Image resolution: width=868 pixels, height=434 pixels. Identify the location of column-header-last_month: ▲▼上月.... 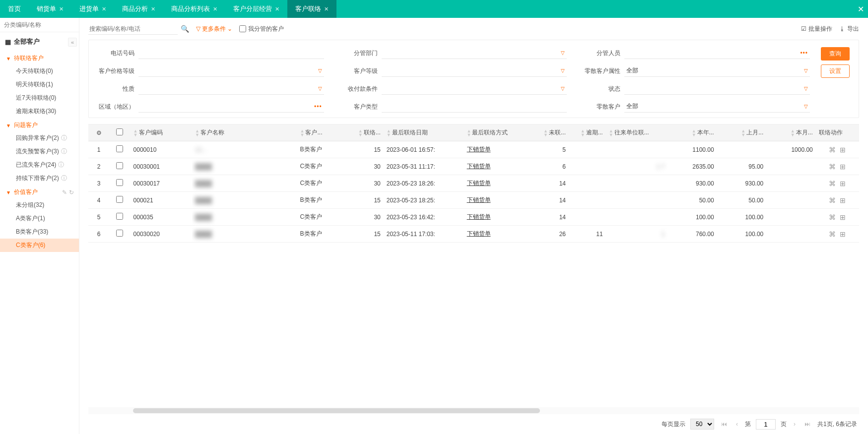
(742, 133).